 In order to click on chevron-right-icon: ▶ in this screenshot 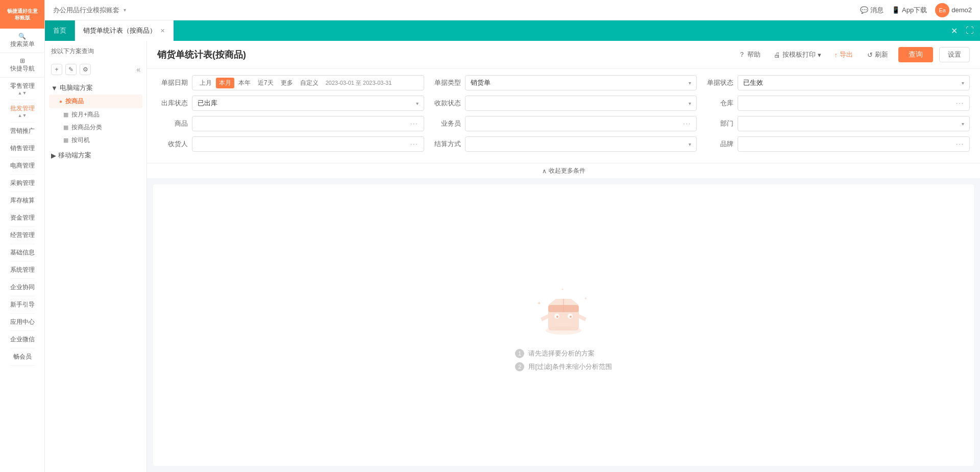, I will do `click(54, 155)`.